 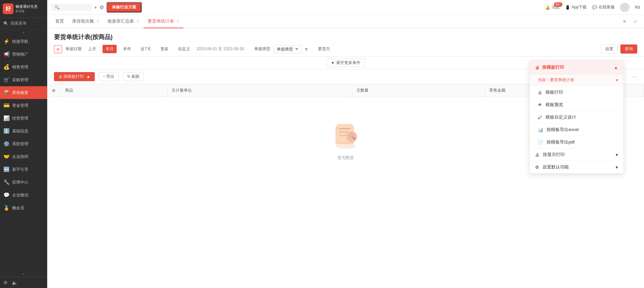 What do you see at coordinates (629, 49) in the screenshot?
I see `query-button: 查询` at bounding box center [629, 49].